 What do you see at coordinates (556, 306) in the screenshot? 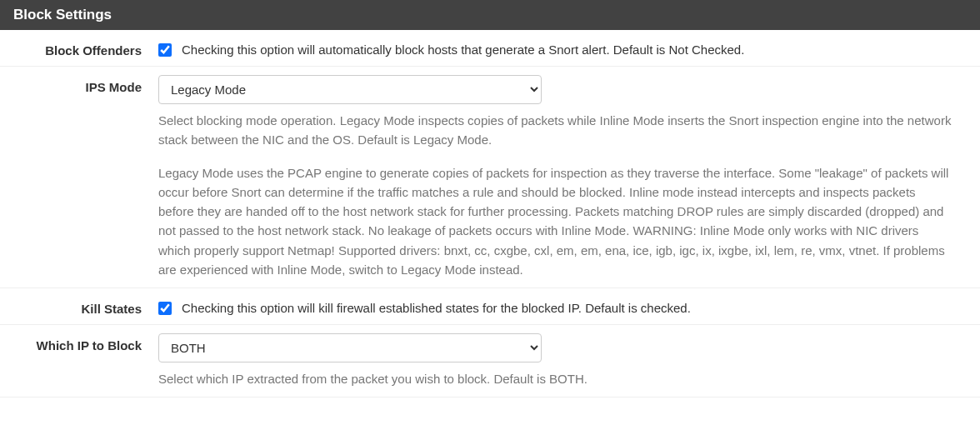
I see `checkbox-row-kill-states: Checking this option will kill firewall …` at bounding box center [556, 306].